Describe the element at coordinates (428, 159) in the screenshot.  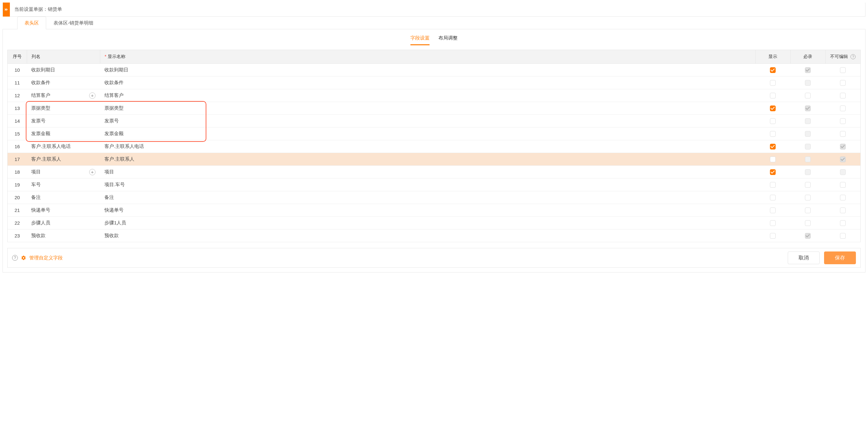
I see `cell-display: 客户.主联系人` at that location.